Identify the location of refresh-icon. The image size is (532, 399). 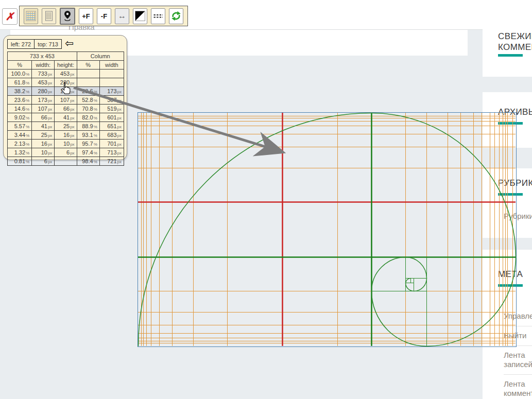
(176, 16).